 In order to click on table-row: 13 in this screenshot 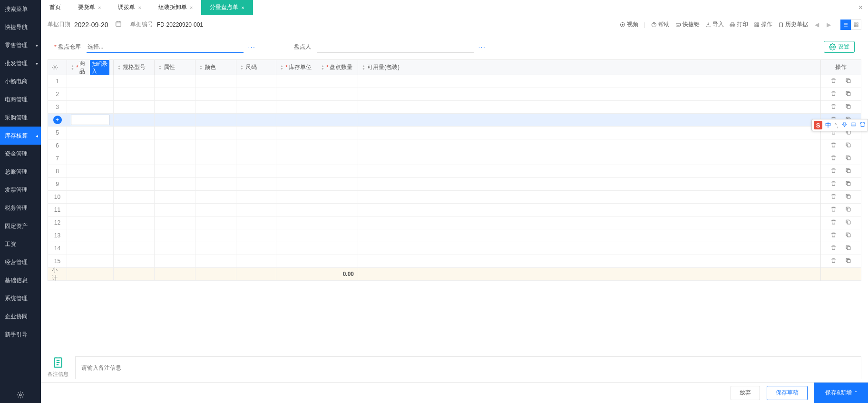, I will do `click(434, 236)`.